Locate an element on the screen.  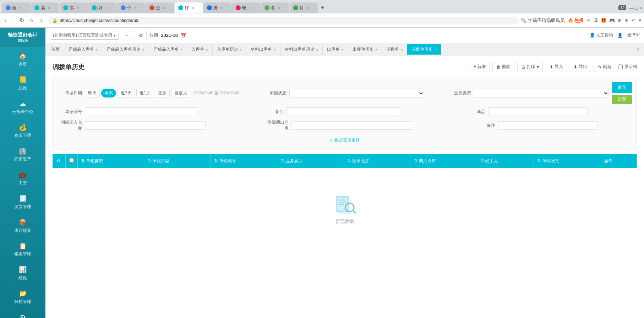
table-col-no: ⇅ 单账编号 is located at coordinates (244, 161).